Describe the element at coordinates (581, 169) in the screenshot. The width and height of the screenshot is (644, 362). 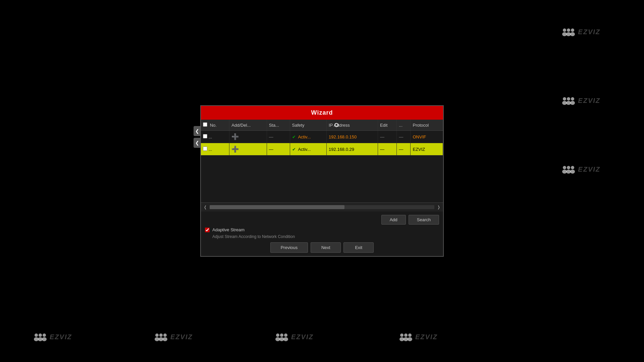
I see `ezviz-logo-lower-right: EZVIZ` at that location.